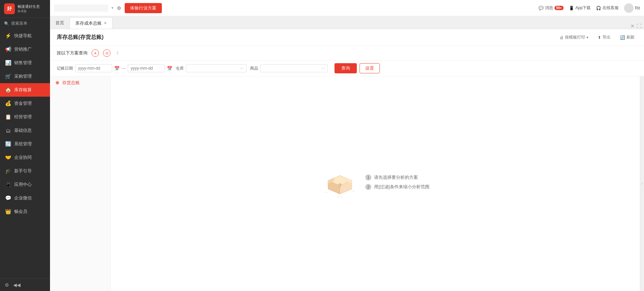  I want to click on refresh-button: 🔄 刷新, so click(627, 37).